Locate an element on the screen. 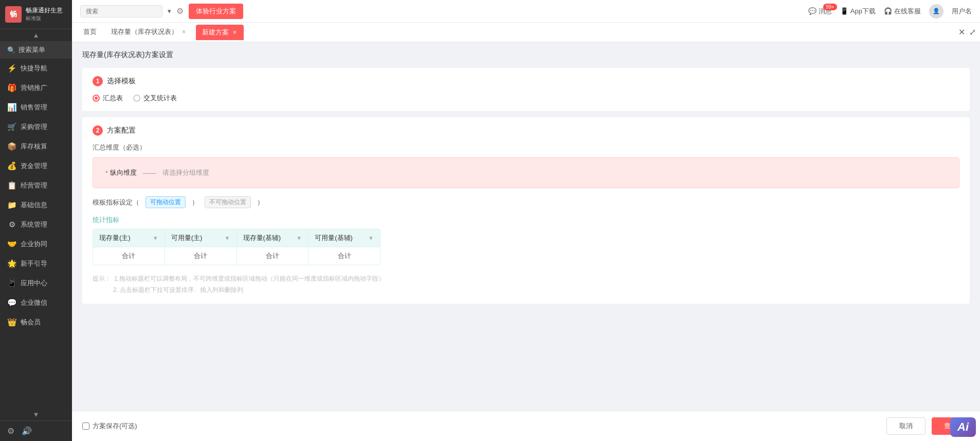 The image size is (980, 441). headset-icon: 🎧 is located at coordinates (888, 11).